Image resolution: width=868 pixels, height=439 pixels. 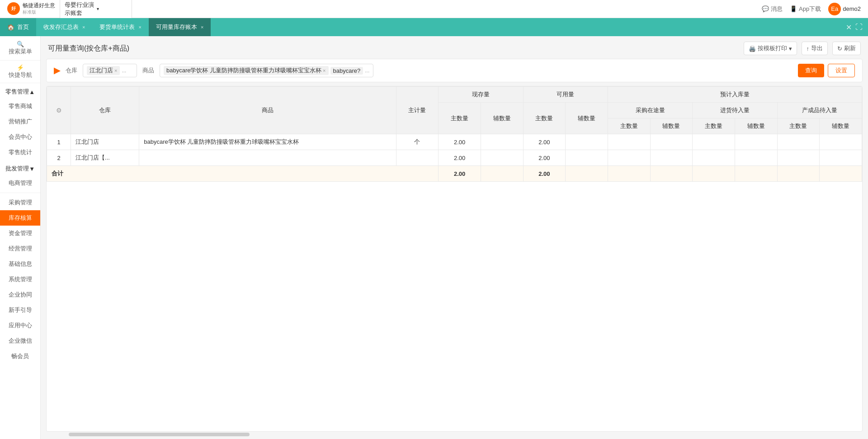 I want to click on message-icon: 💬, so click(x=765, y=9).